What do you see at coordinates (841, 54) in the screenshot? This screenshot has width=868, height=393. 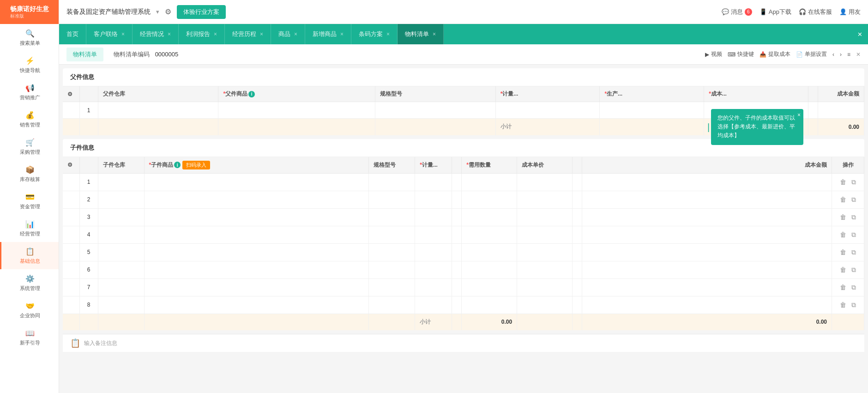 I see `nav-next-btn: ›` at bounding box center [841, 54].